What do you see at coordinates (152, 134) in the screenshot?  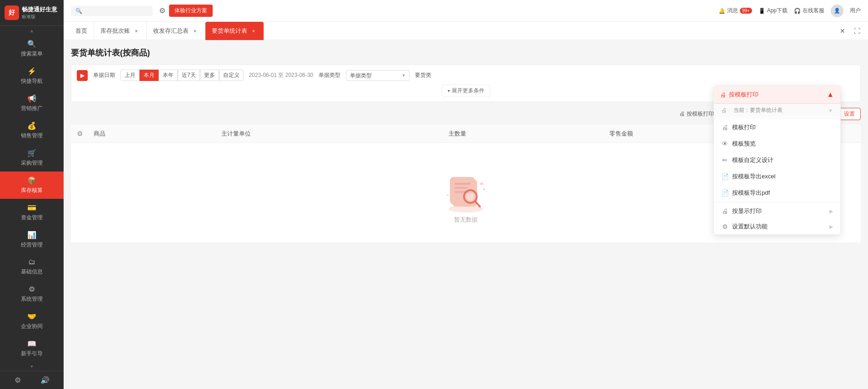 I see `product-column-header: 商品` at bounding box center [152, 134].